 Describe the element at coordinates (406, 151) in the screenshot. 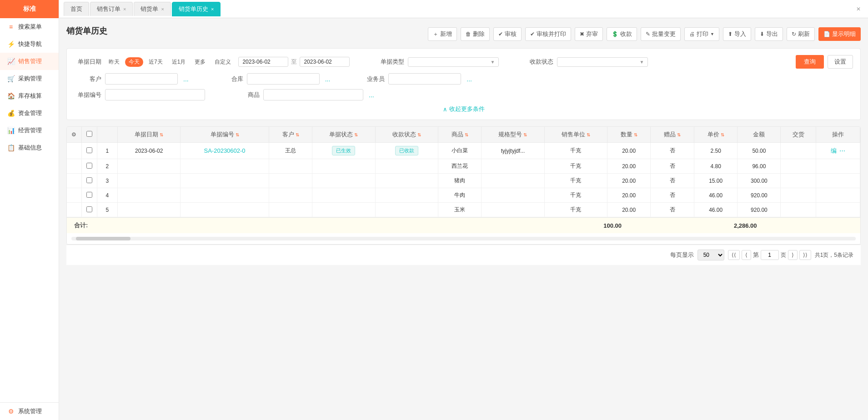

I see `status-badge: 已收款` at that location.